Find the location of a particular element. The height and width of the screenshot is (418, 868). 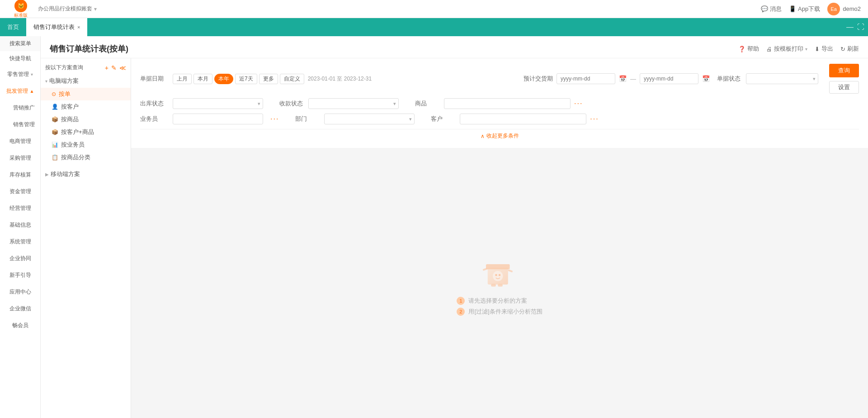

empty-illustration is located at coordinates (500, 271).